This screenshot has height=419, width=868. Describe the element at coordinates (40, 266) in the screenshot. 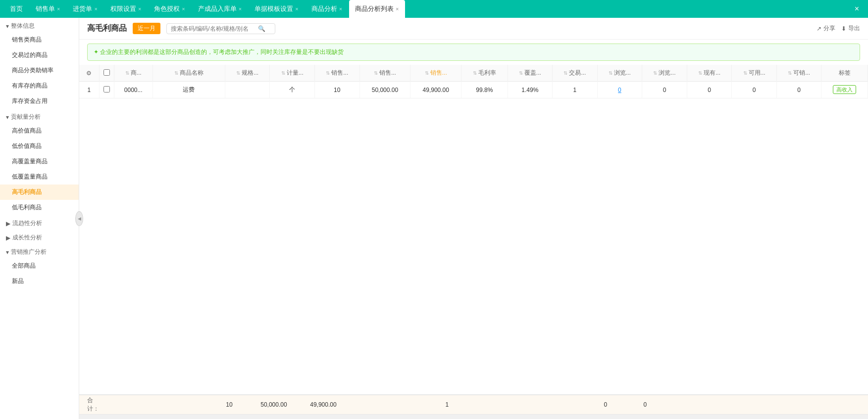

I see `sidebar-item-all-goods: 全部商品` at that location.